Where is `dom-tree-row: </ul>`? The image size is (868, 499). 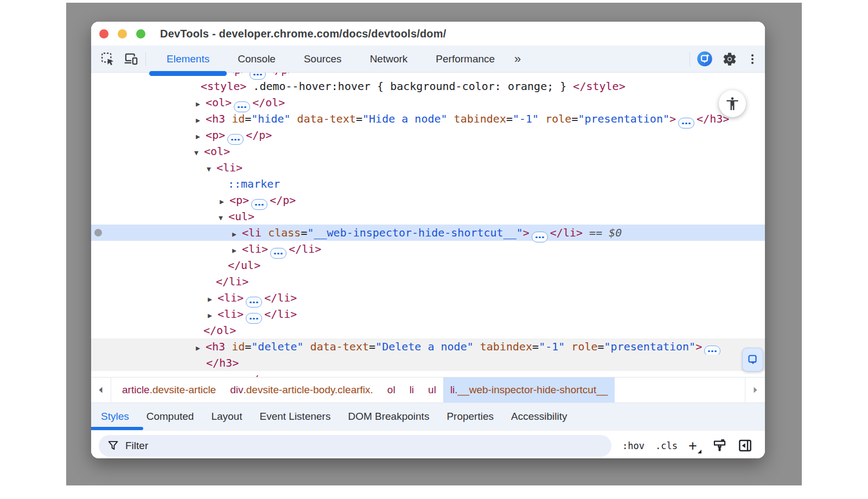 dom-tree-row: </ul> is located at coordinates (428, 265).